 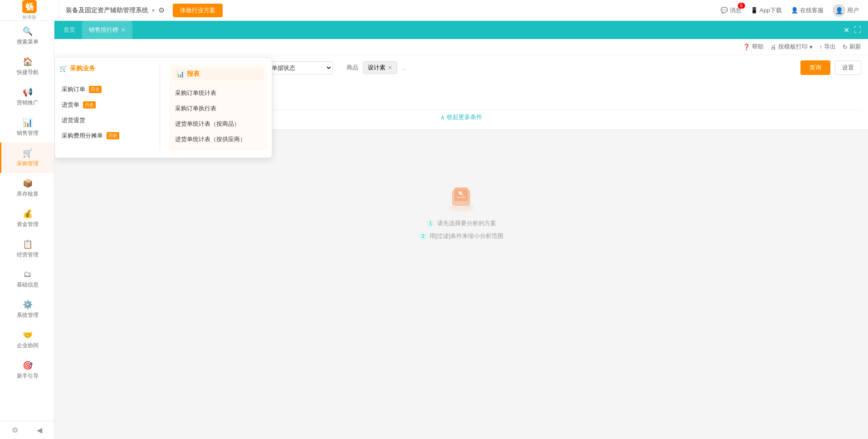 What do you see at coordinates (852, 47) in the screenshot?
I see `refresh-button: ↻ 刷新` at bounding box center [852, 47].